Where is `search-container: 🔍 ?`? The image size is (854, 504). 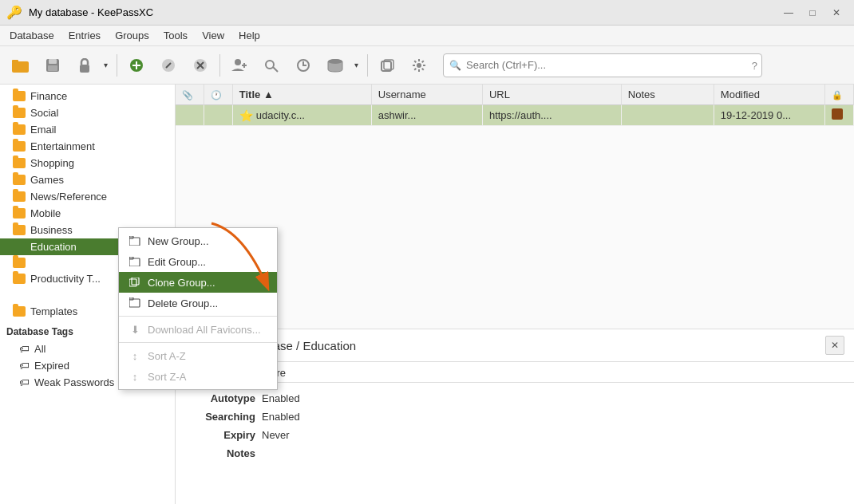
search-container: 🔍 ? is located at coordinates (603, 65).